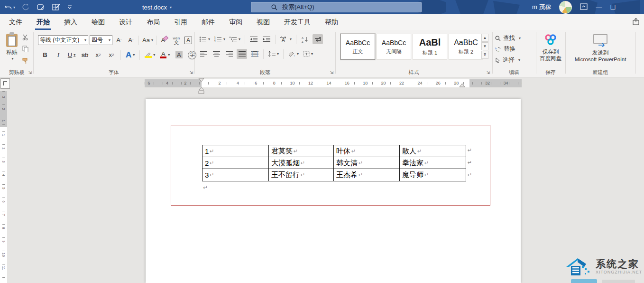 This screenshot has height=283, width=644. I want to click on share-button, so click(638, 23).